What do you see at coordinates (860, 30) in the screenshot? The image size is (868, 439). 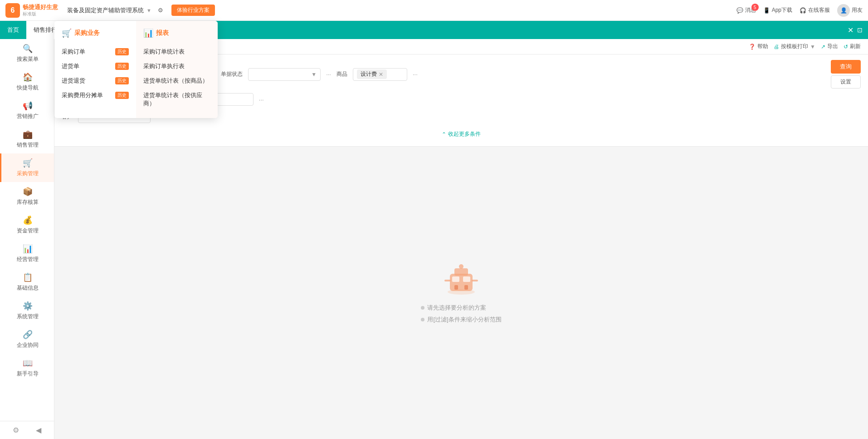 I see `tab-bar-expand-icon: ⊡` at bounding box center [860, 30].